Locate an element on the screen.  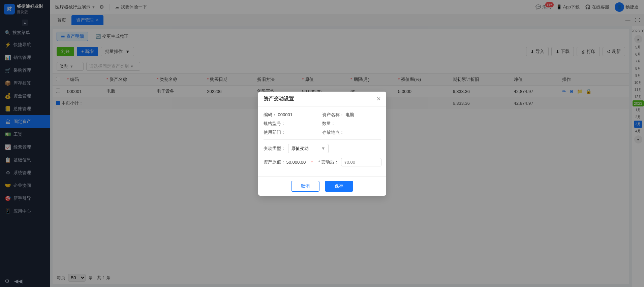
modal-body: 编码： 000001 资产名称： 电脑 规格型号： 数量： 使用部门： is located at coordinates (322, 141).